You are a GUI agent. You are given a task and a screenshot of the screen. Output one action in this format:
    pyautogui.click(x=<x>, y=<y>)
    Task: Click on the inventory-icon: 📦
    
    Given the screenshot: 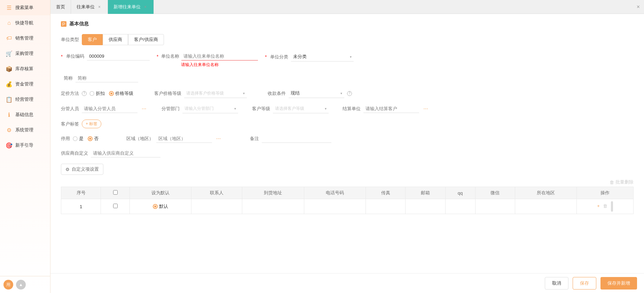 What is the action you would take?
    pyautogui.click(x=9, y=69)
    